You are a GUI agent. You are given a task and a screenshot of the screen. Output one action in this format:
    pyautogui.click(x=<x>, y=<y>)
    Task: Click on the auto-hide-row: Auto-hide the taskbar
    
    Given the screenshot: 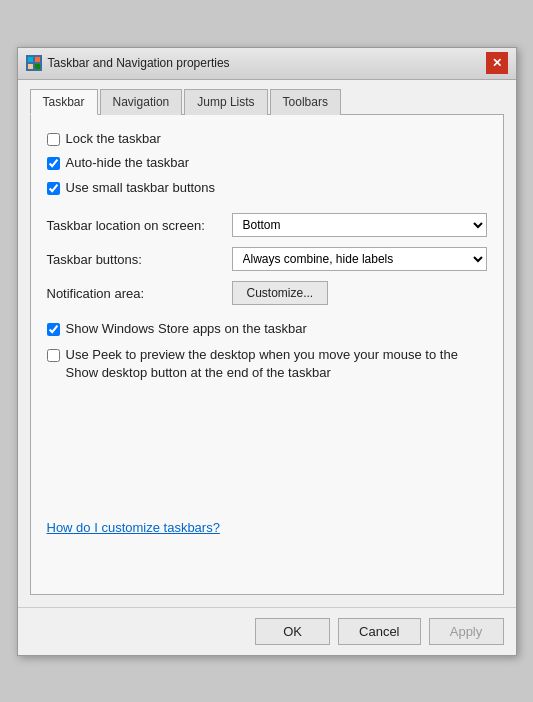 What is the action you would take?
    pyautogui.click(x=267, y=164)
    